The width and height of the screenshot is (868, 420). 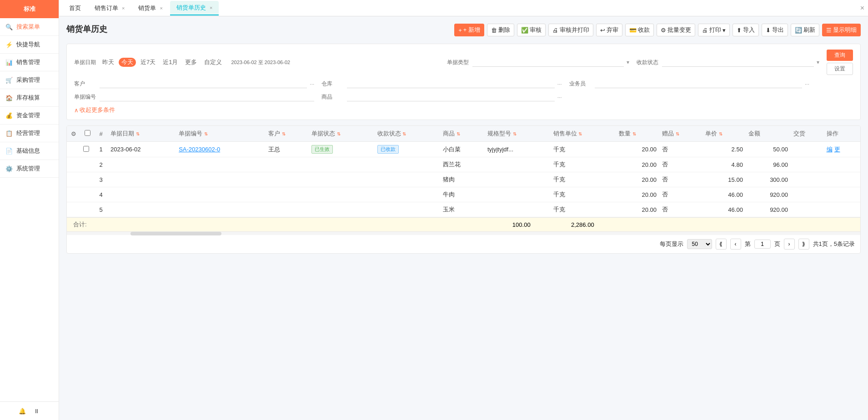 What do you see at coordinates (738, 63) in the screenshot?
I see `payment-status-input` at bounding box center [738, 63].